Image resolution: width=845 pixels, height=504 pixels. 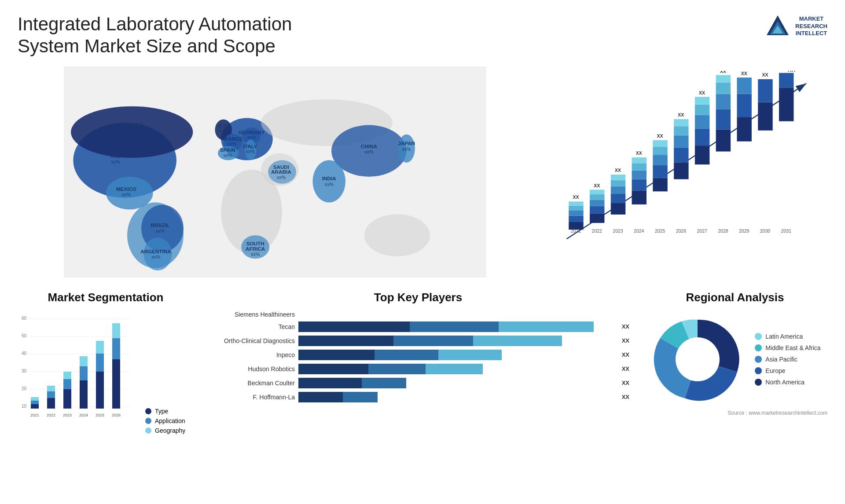 What do you see at coordinates (250, 146) in the screenshot?
I see `svg-text: ITALY` at bounding box center [250, 146].